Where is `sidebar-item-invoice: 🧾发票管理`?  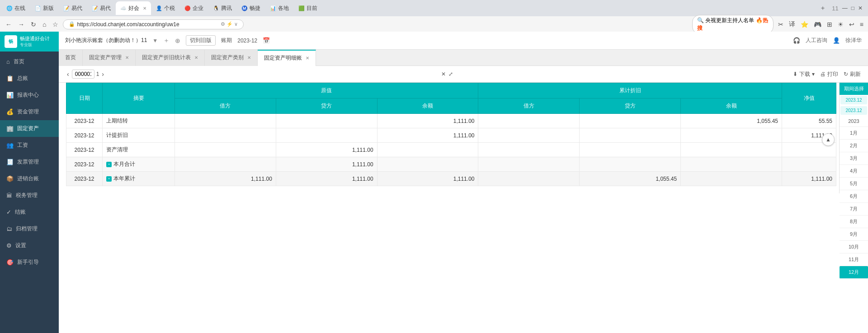
sidebar-item-invoice: 🧾发票管理 is located at coordinates (29, 162).